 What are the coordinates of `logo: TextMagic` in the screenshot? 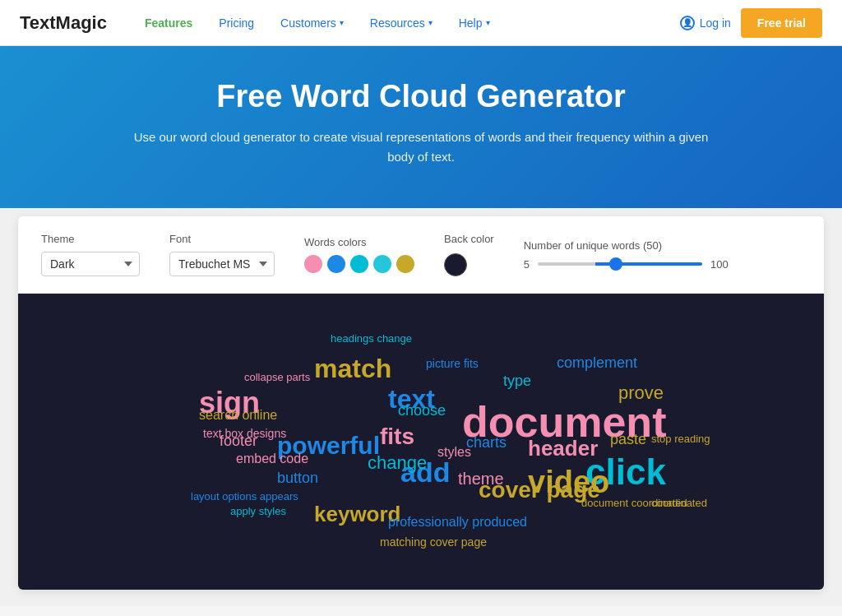 It's located at (63, 23).